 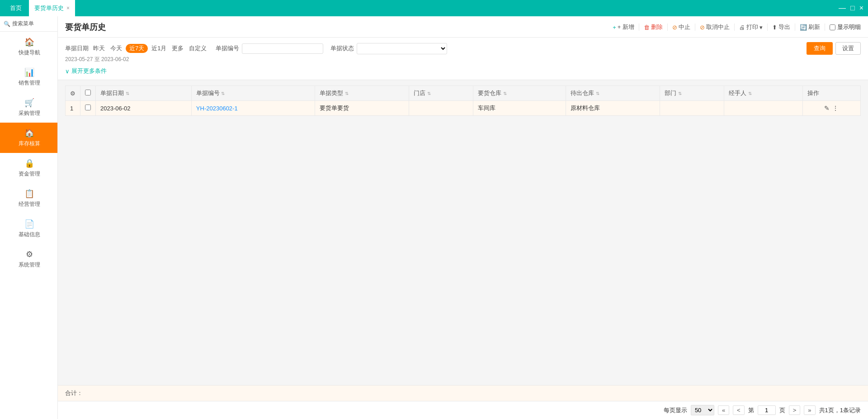 I want to click on minimize-icon: —, so click(x=842, y=8).